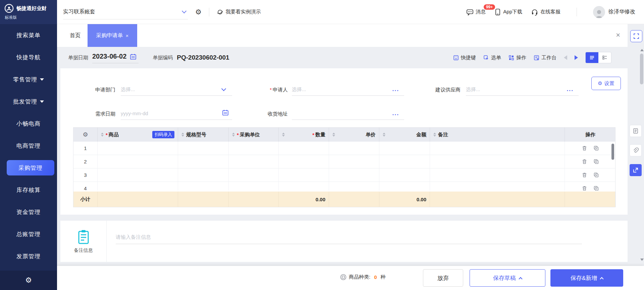  Describe the element at coordinates (75, 35) in the screenshot. I see `tab-home: 首页` at that location.